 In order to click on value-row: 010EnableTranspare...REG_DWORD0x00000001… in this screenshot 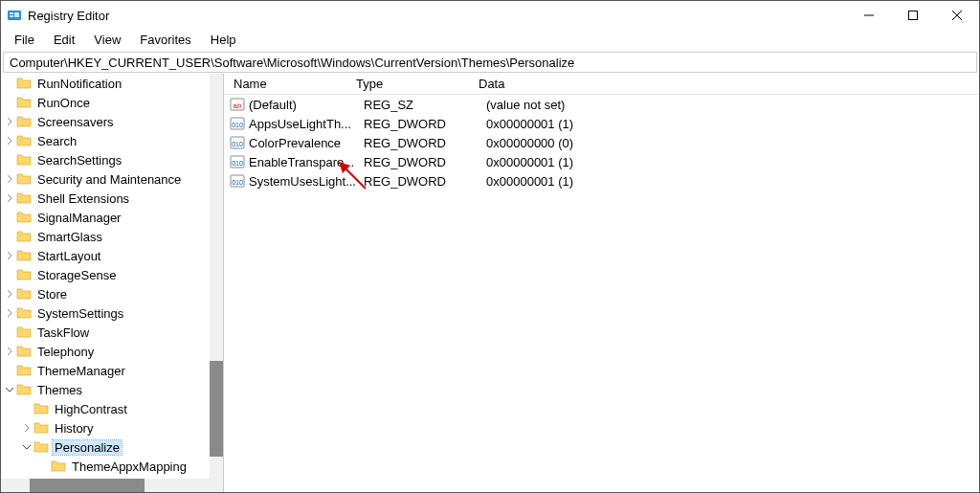, I will do `click(601, 162)`.